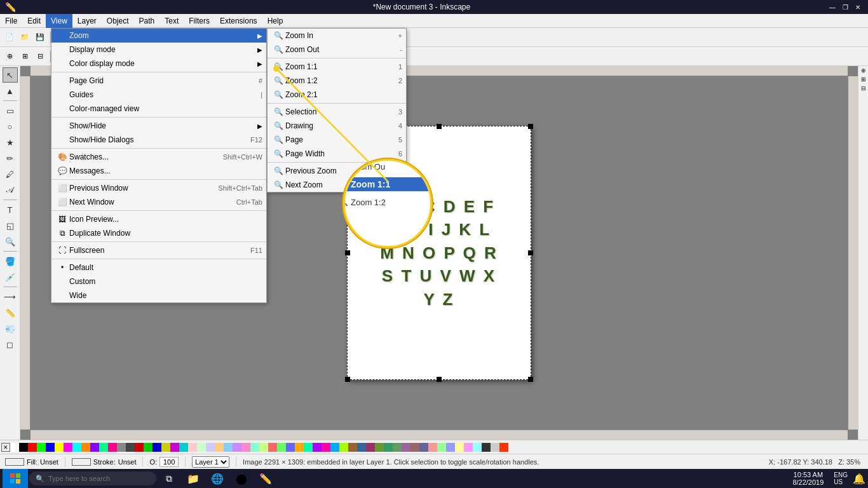  What do you see at coordinates (10, 241) in the screenshot?
I see `zoom-tool: 🔍` at bounding box center [10, 241].